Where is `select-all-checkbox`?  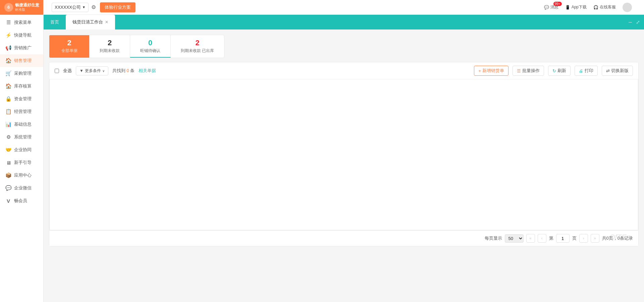
select-all-checkbox is located at coordinates (57, 71).